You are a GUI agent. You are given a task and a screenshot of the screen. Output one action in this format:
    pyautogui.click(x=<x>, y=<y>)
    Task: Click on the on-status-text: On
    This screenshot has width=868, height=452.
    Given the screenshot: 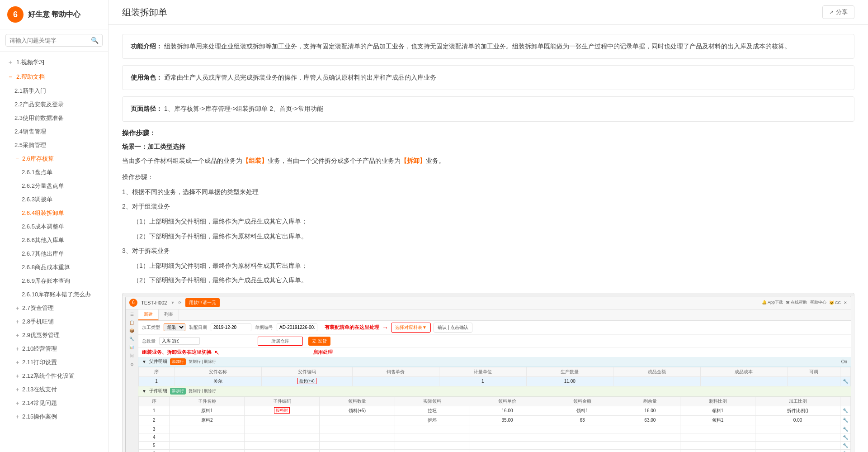 What is the action you would take?
    pyautogui.click(x=844, y=362)
    